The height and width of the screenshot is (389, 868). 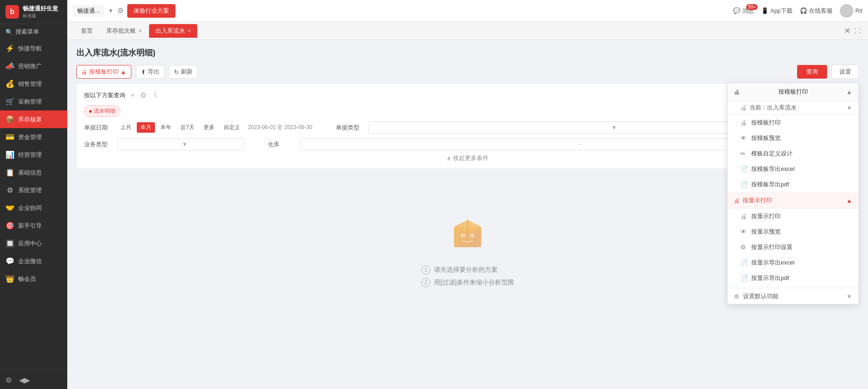 I want to click on basic-icon: 📋, so click(x=10, y=173).